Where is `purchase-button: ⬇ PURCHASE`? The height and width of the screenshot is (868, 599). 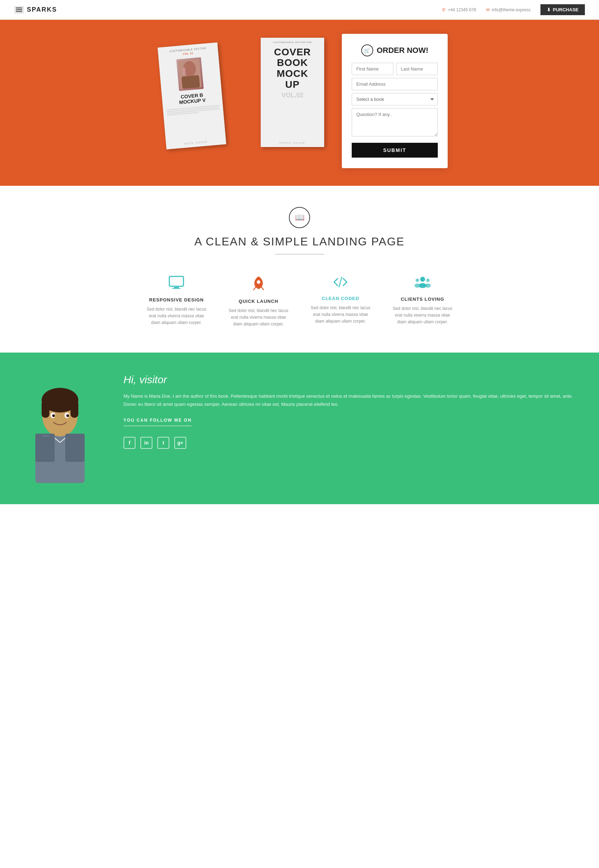
purchase-button: ⬇ PURCHASE is located at coordinates (563, 10).